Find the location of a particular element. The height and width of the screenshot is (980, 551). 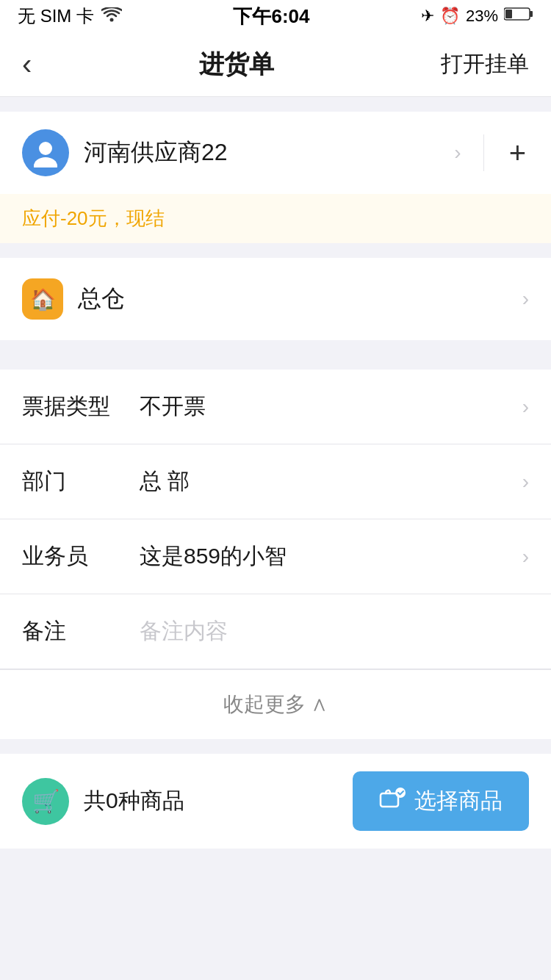

field-row-salesperson: 业务员 这是859的小智 › is located at coordinates (276, 557).